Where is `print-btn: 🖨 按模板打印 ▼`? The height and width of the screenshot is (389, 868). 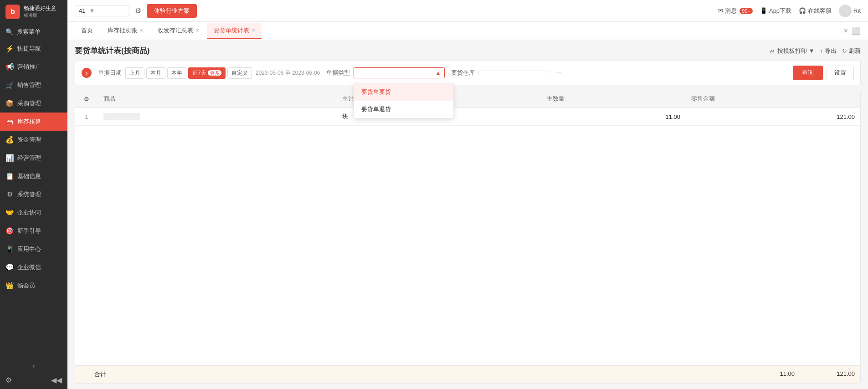 print-btn: 🖨 按模板打印 ▼ is located at coordinates (792, 51).